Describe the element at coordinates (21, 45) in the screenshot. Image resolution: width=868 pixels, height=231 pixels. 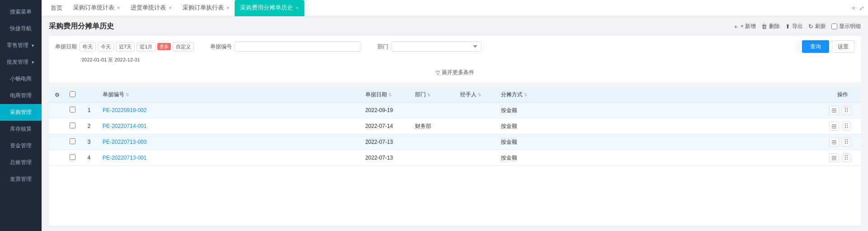
I see `sidebar-item-retail: 零售管理 ▼` at that location.